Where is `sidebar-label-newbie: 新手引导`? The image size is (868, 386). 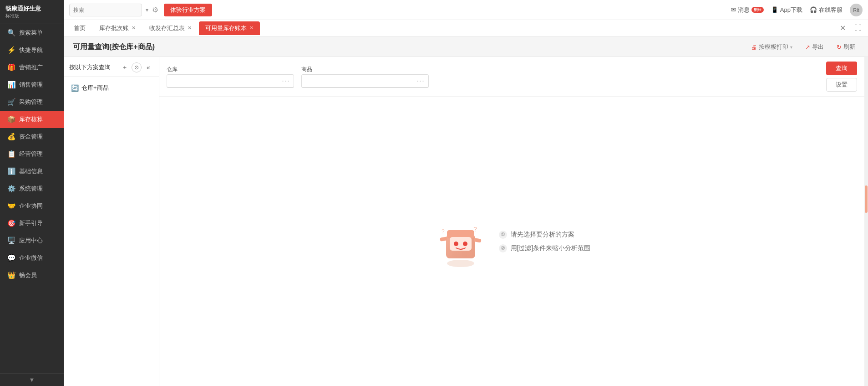
sidebar-label-newbie: 新手引导 is located at coordinates (31, 223).